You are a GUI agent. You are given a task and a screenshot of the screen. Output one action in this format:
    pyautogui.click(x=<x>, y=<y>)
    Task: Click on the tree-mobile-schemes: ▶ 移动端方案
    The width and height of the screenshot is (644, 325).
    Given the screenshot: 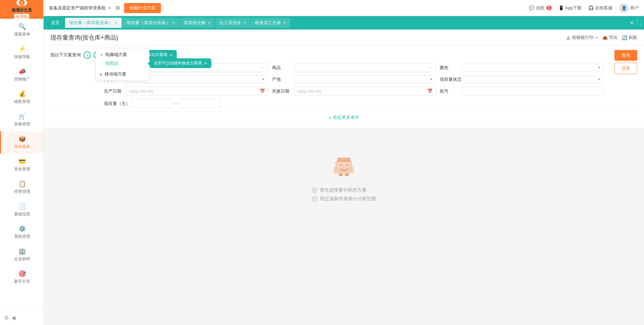 What is the action you would take?
    pyautogui.click(x=122, y=74)
    